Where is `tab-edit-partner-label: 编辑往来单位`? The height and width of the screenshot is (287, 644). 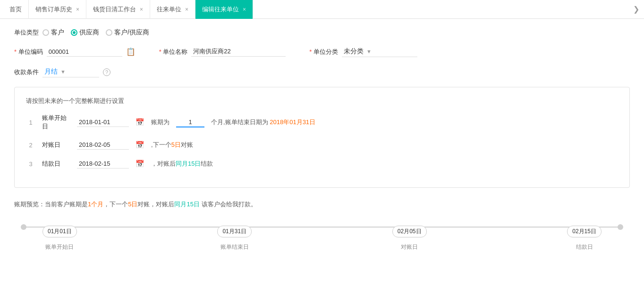 tab-edit-partner-label: 编辑往来单位 is located at coordinates (220, 9).